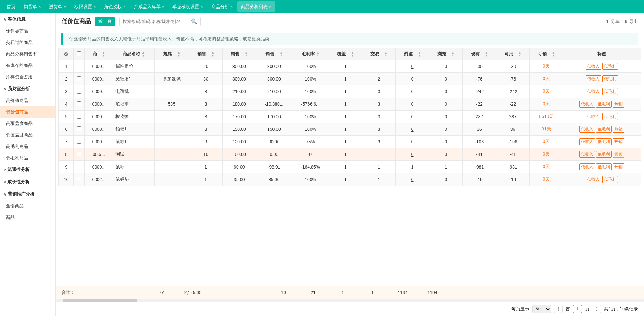 This screenshot has height=316, width=644. What do you see at coordinates (412, 167) in the screenshot?
I see `cell-browse1: 1` at bounding box center [412, 167].